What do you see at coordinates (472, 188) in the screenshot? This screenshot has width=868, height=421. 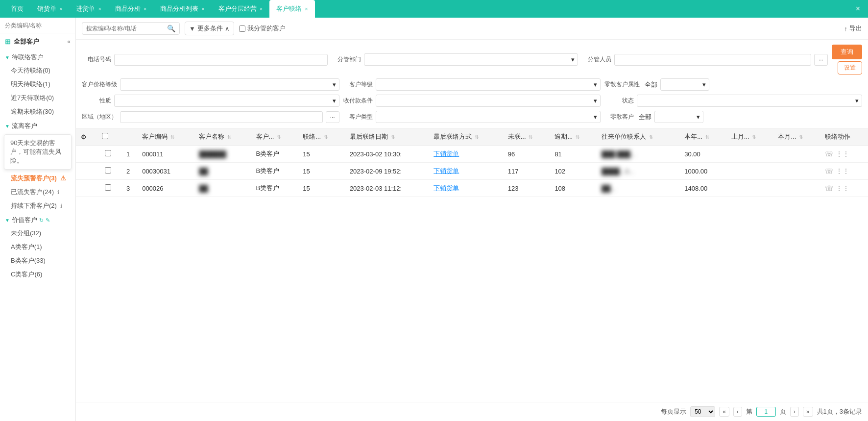 I see `table-row: 3 000026 ██ B类客户 15 2023-02-03 11:12: 下销…` at bounding box center [472, 188].